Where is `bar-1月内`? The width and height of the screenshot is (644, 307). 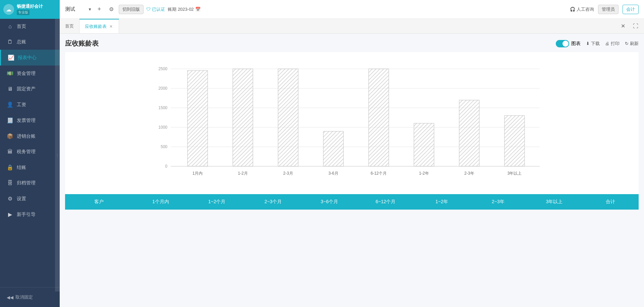 bar-1月内 is located at coordinates (198, 118).